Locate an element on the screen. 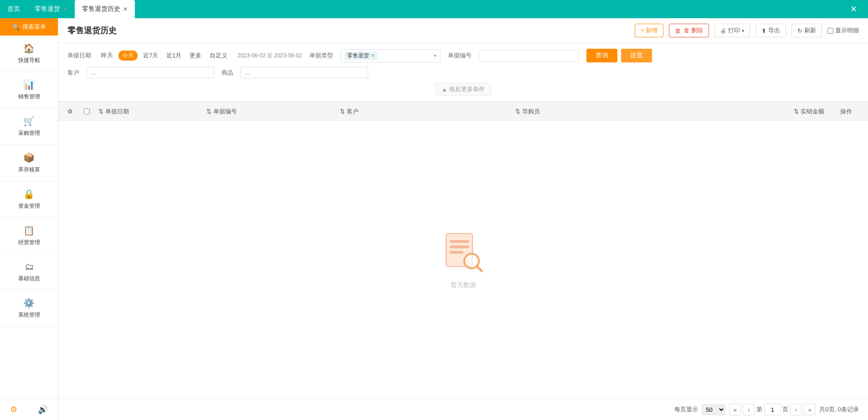 This screenshot has width=868, height=420. sidebar-item-label: 采购管理 is located at coordinates (29, 133).